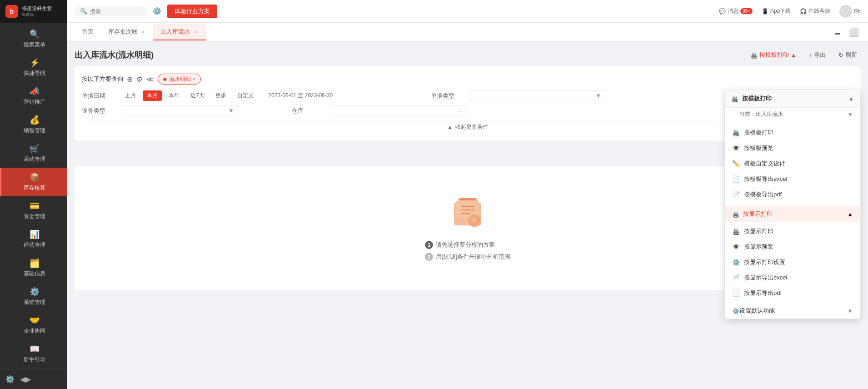 This screenshot has height=389, width=868. Describe the element at coordinates (798, 293) in the screenshot. I see `display-pdf-label: 按显示导出pdf` at that location.